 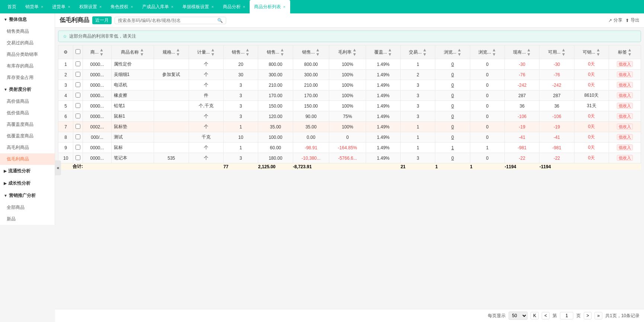 I want to click on sidebar-item-high-coverage: 高覆盖度商品, so click(x=28, y=124).